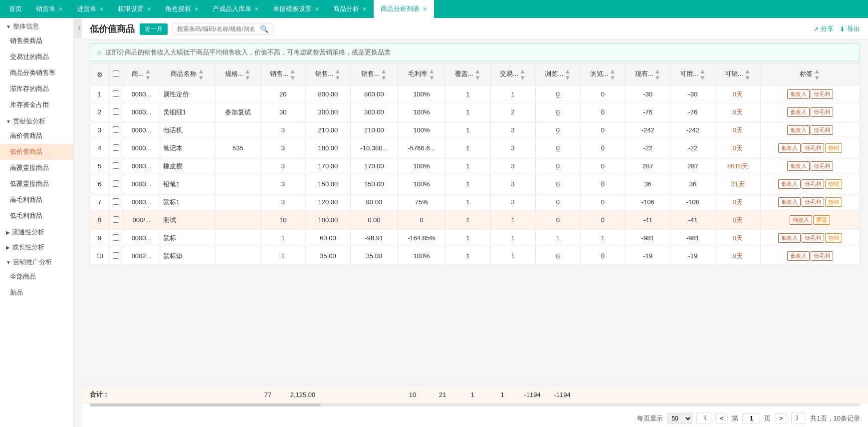 Image resolution: width=868 pixels, height=427 pixels. I want to click on sidebar-item-traded: 交易过的商品, so click(37, 57).